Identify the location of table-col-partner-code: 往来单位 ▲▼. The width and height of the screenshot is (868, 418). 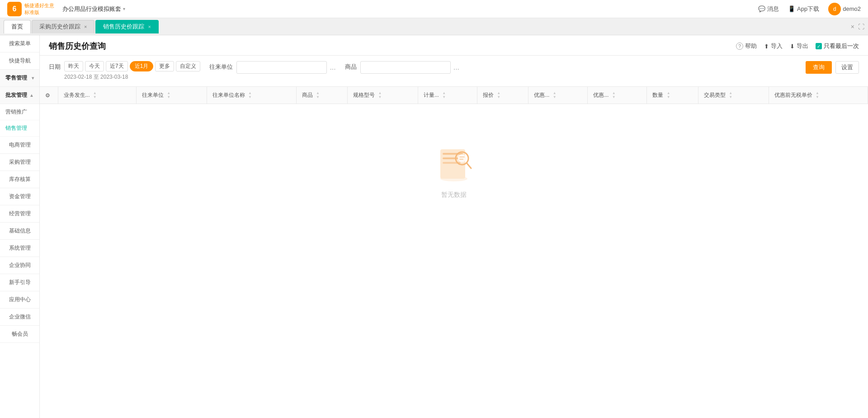
(171, 95).